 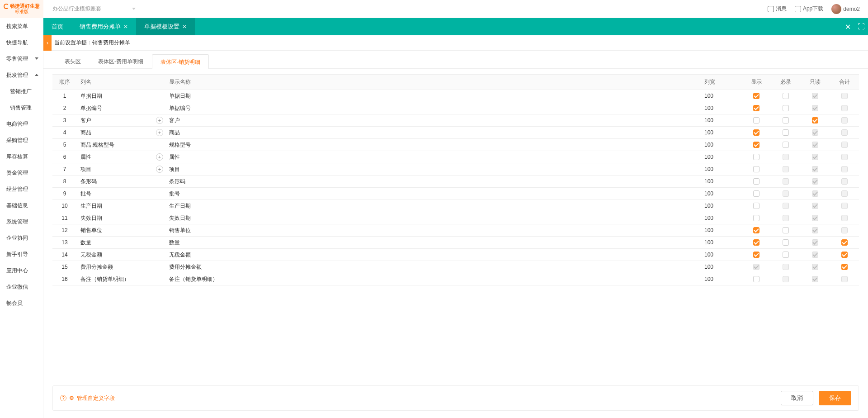 What do you see at coordinates (57, 27) in the screenshot?
I see `tab-0: 首页` at bounding box center [57, 27].